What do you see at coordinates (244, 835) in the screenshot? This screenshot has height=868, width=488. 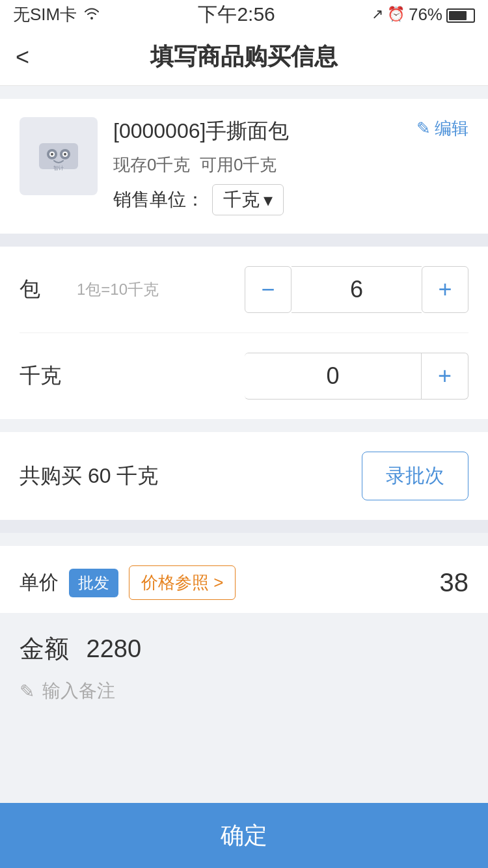 I see `bottom-bar: 确定` at bounding box center [244, 835].